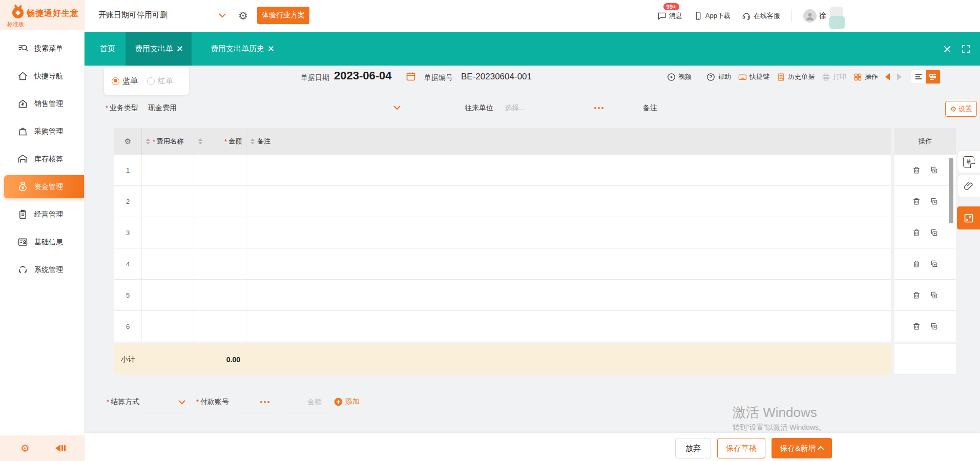 The height and width of the screenshot is (461, 980). What do you see at coordinates (866, 77) in the screenshot?
I see `actions-tool: 操作` at bounding box center [866, 77].